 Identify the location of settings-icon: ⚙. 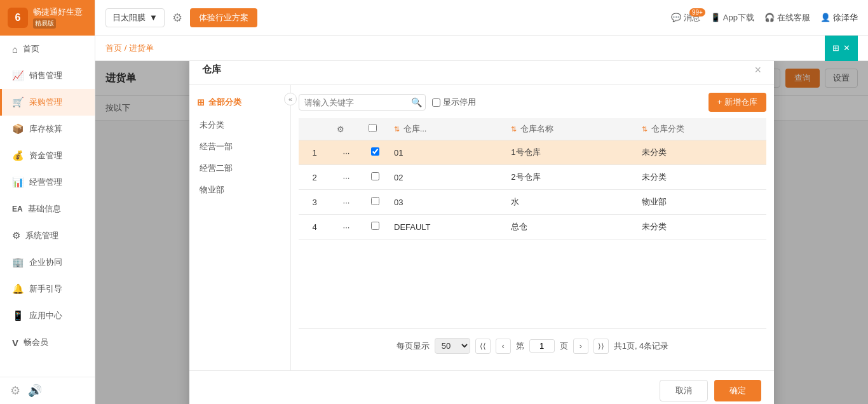
(15, 391).